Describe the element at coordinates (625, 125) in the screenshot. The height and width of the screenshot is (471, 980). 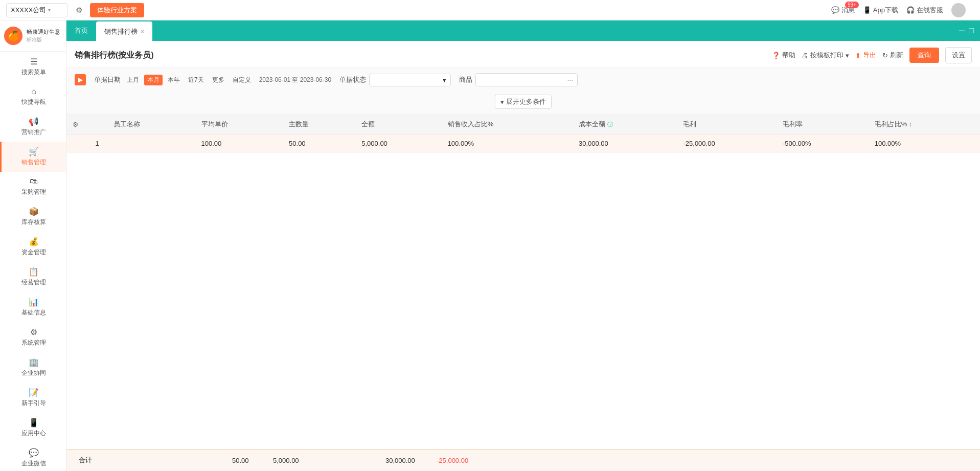
I see `col-cost: 成本全额 ⓘ` at that location.